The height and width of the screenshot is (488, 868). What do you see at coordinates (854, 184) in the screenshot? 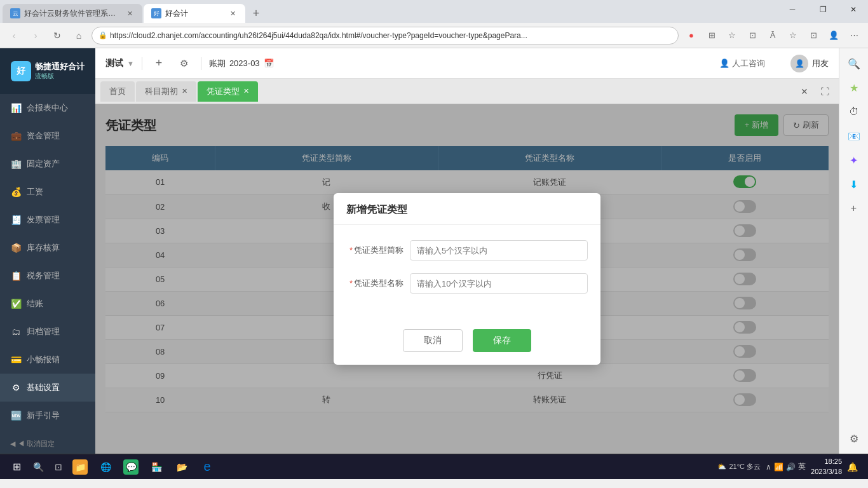
I see `right-panel-download: ⬇` at bounding box center [854, 184].